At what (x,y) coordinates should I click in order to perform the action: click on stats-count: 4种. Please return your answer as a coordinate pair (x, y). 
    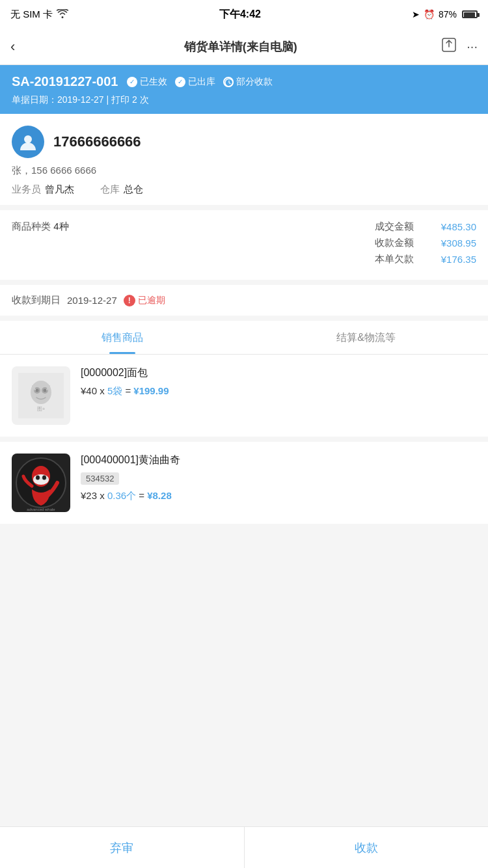
    Looking at the image, I should click on (61, 226).